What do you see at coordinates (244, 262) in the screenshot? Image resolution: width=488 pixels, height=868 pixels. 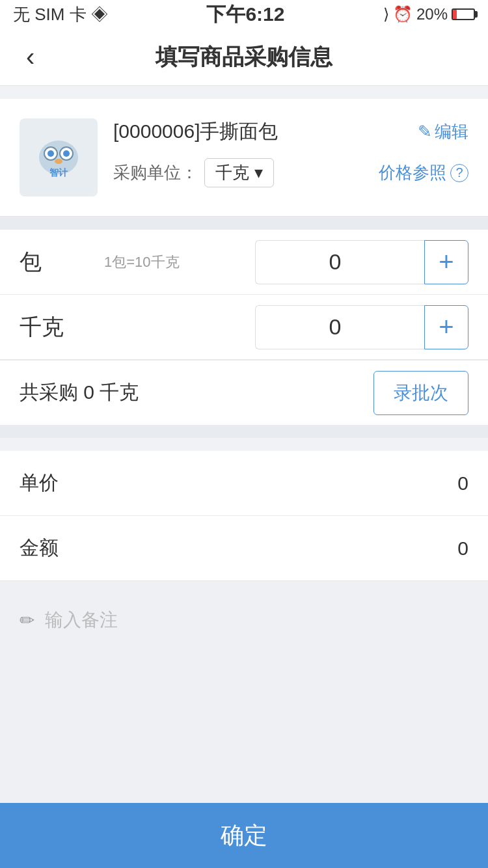 I see `bag-input-row: 包 1包=10千克 +` at bounding box center [244, 262].